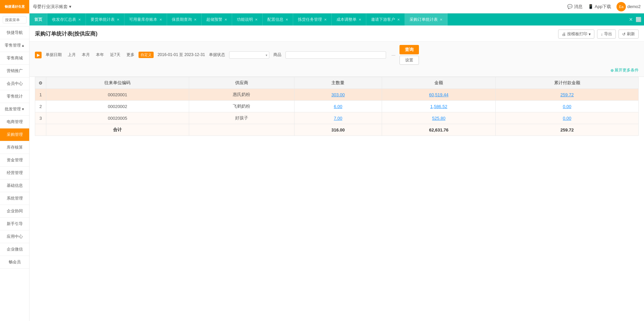  Describe the element at coordinates (575, 7) in the screenshot. I see `message-btn: 💬 消息` at that location.